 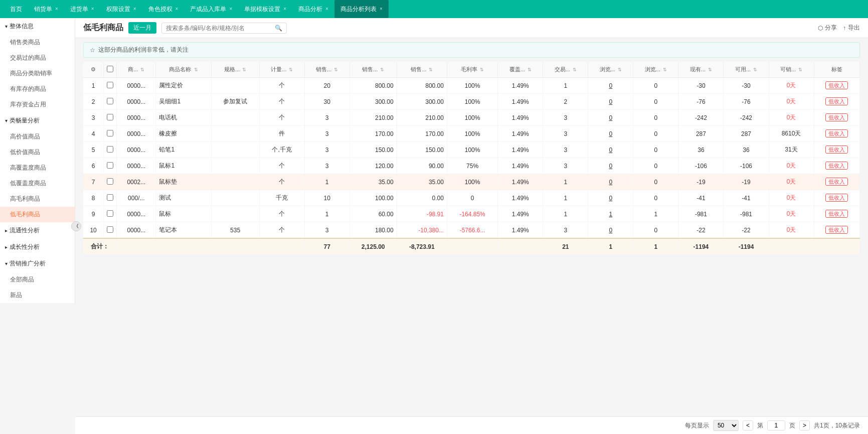 What do you see at coordinates (37, 215) in the screenshot?
I see `sidebar-item-low-margin: 低毛利商品` at bounding box center [37, 215].